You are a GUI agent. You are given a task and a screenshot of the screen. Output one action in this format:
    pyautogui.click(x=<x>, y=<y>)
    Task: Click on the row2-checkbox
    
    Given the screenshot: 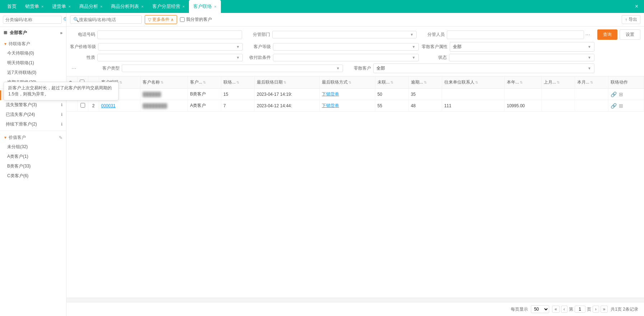 What is the action you would take?
    pyautogui.click(x=83, y=105)
    